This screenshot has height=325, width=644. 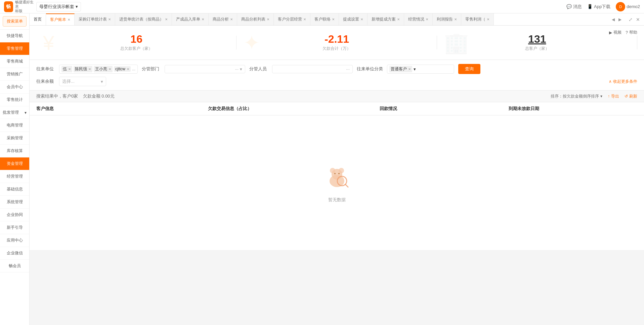 I want to click on sidebar-item-system: 系统管理, so click(x=15, y=202).